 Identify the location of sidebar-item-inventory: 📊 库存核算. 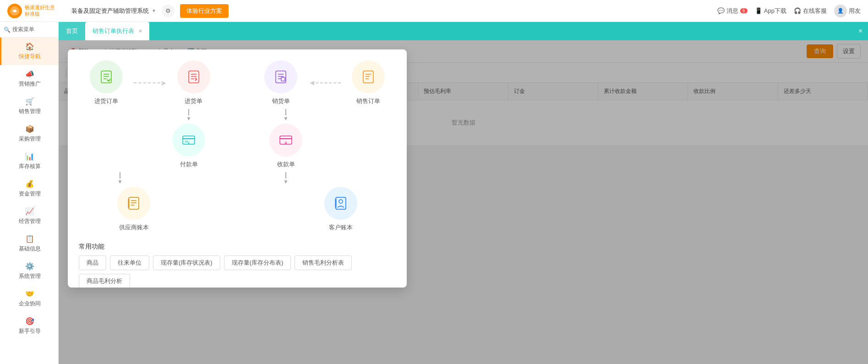
(29, 161).